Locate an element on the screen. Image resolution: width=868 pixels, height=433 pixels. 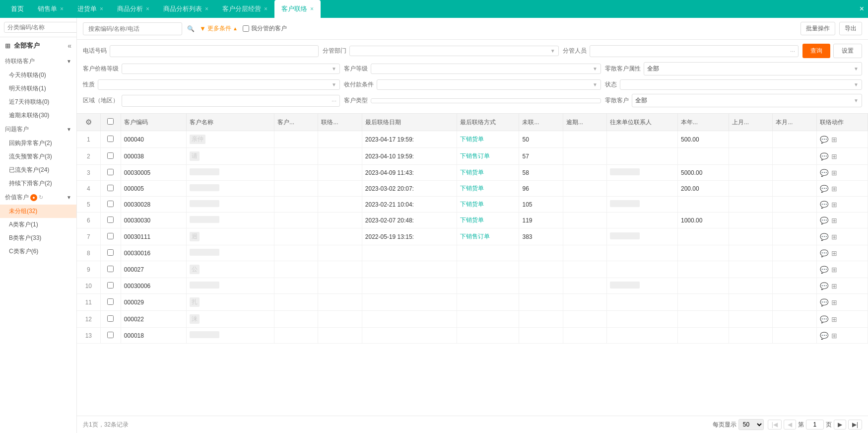
sidebar-item-churned: 已流失客户(24) is located at coordinates (38, 170).